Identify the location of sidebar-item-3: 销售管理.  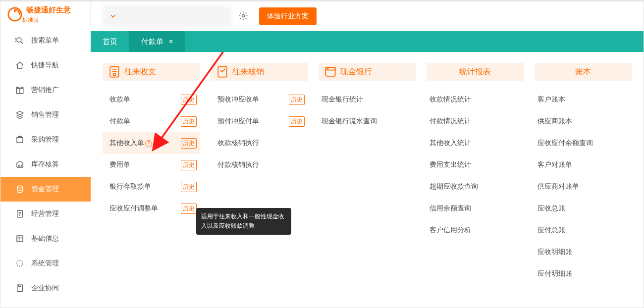
(46, 115).